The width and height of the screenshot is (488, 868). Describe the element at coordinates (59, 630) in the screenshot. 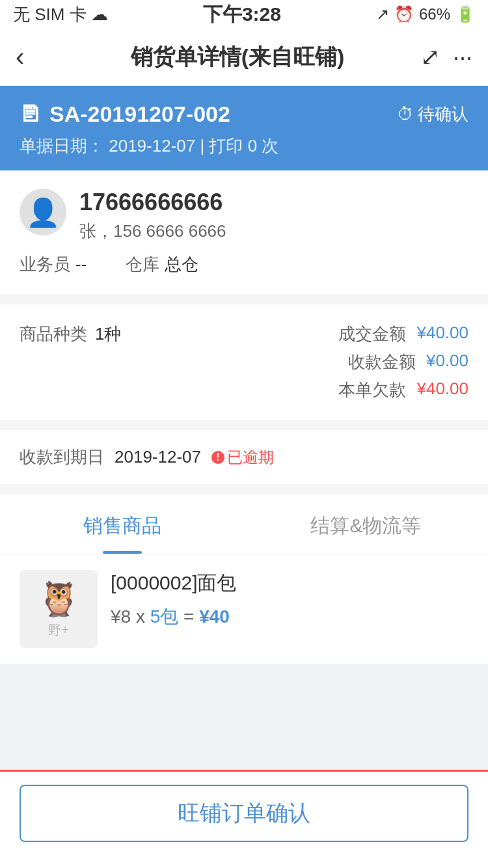

I see `product-plus-text: 野+` at that location.